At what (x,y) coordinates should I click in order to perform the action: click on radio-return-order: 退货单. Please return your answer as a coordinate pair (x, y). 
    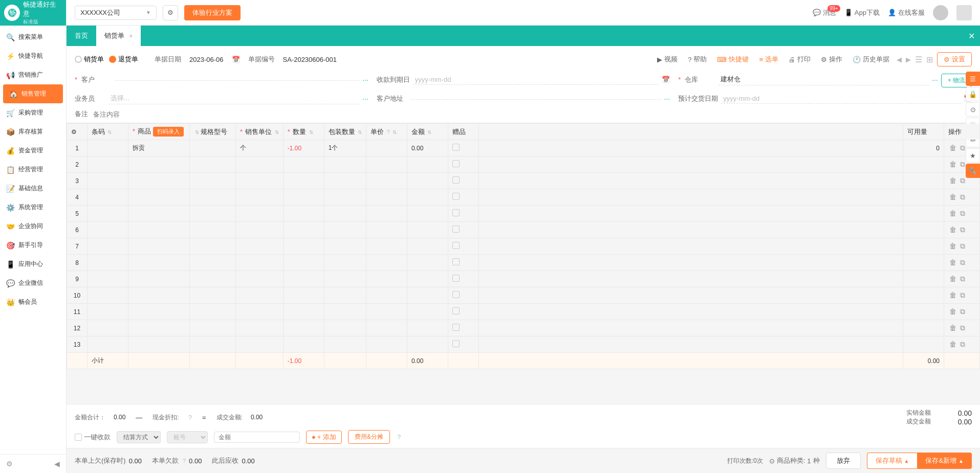
    Looking at the image, I should click on (124, 59).